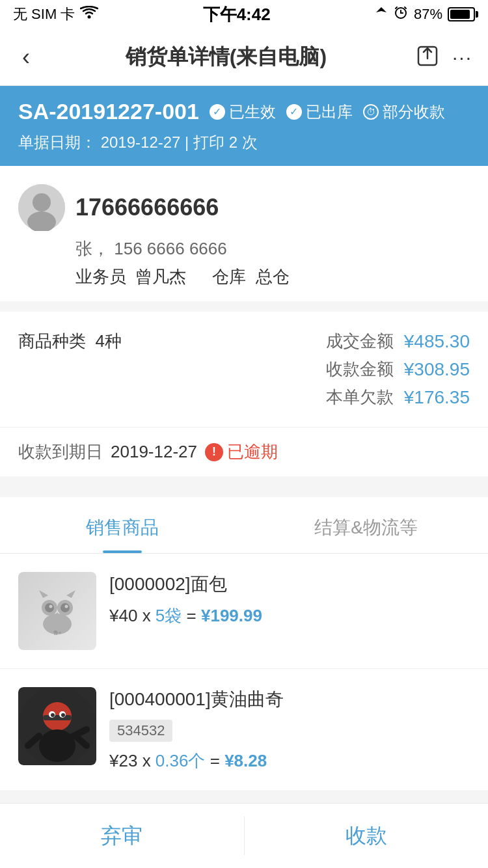 The height and width of the screenshot is (868, 488). I want to click on product-total-2: ¥8.28, so click(246, 761).